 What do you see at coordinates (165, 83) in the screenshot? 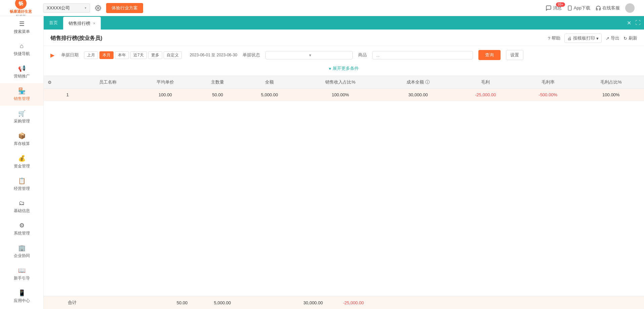
I see `col-header-avg-price: 平均单价` at bounding box center [165, 83].